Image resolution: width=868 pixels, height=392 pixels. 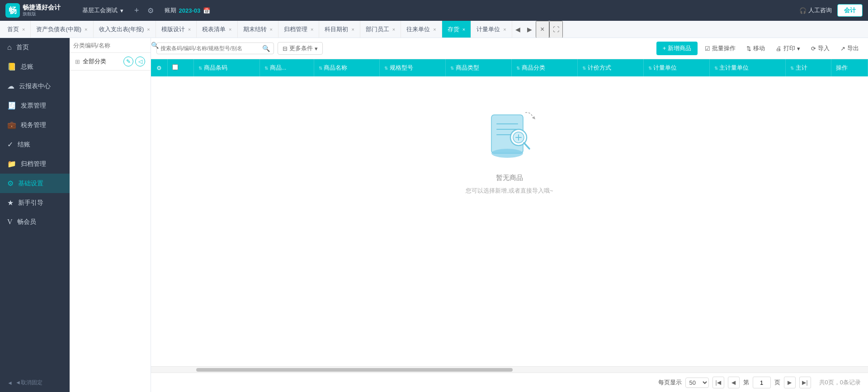 What do you see at coordinates (210, 48) in the screenshot?
I see `product-search-input` at bounding box center [210, 48].